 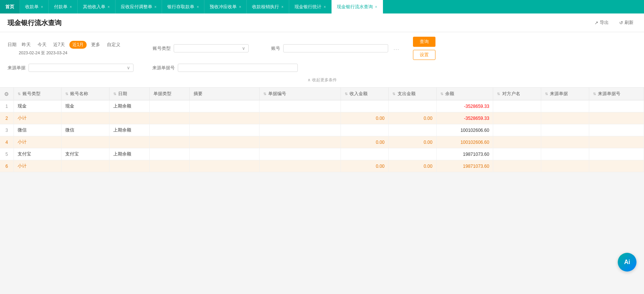 What do you see at coordinates (42, 45) in the screenshot?
I see `date-opt-today: 今天` at bounding box center [42, 45].